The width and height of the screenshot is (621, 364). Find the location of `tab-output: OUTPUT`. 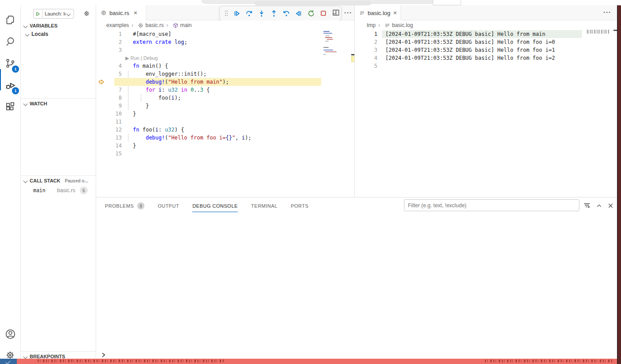

tab-output: OUTPUT is located at coordinates (168, 206).